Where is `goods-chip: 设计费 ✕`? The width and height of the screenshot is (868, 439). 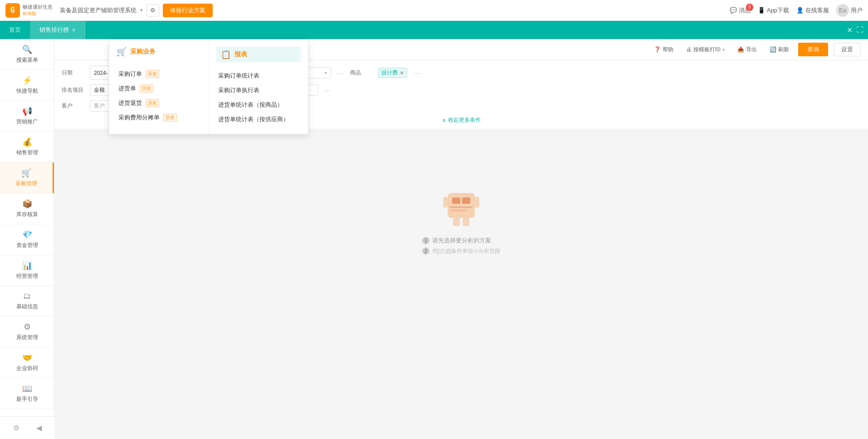 goods-chip: 设计费 ✕ is located at coordinates (393, 73).